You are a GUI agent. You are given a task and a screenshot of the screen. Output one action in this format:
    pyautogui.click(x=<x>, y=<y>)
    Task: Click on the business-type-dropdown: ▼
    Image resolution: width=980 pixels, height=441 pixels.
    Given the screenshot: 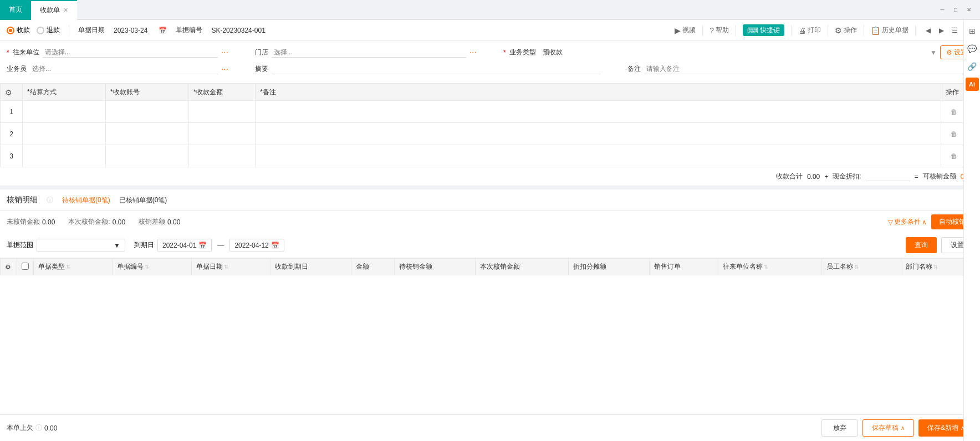 What is the action you would take?
    pyautogui.click(x=933, y=53)
    